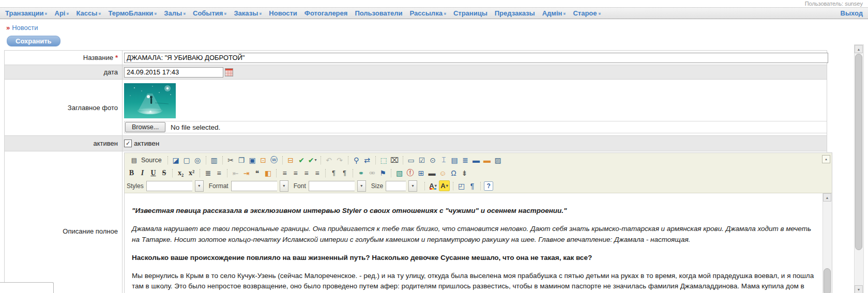  I want to click on breadcrumb-link-novosti: Новости, so click(25, 28).